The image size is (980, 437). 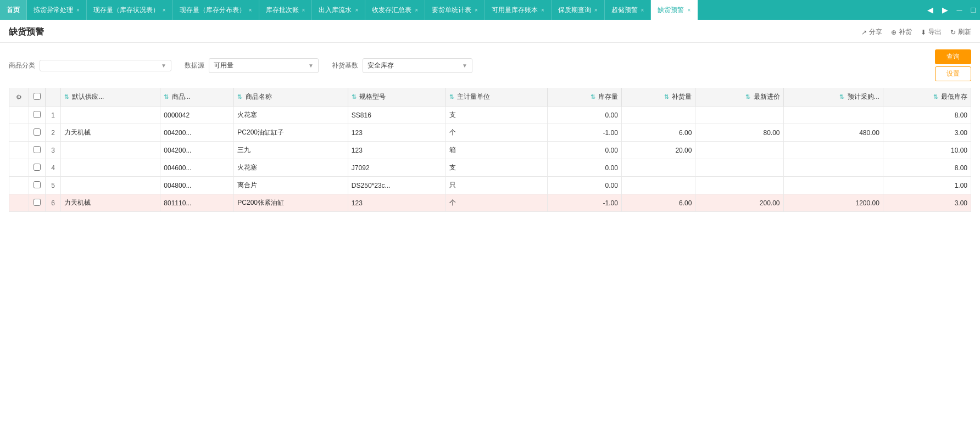 I want to click on row-goods-name-0: 火花塞, so click(x=291, y=115).